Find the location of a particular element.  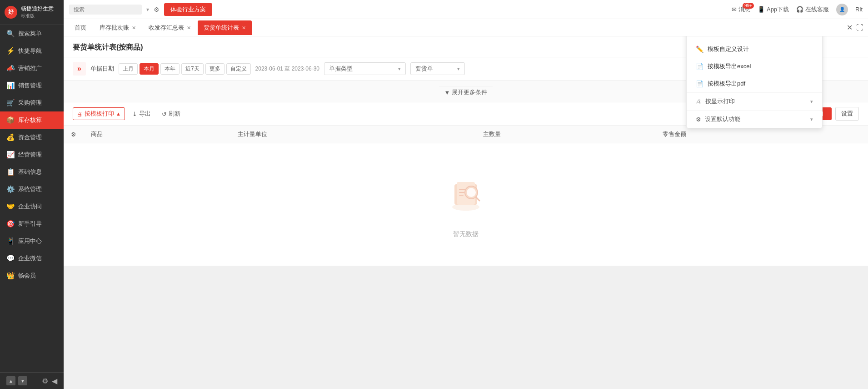

newbie-icon: 🎯 is located at coordinates (10, 224).